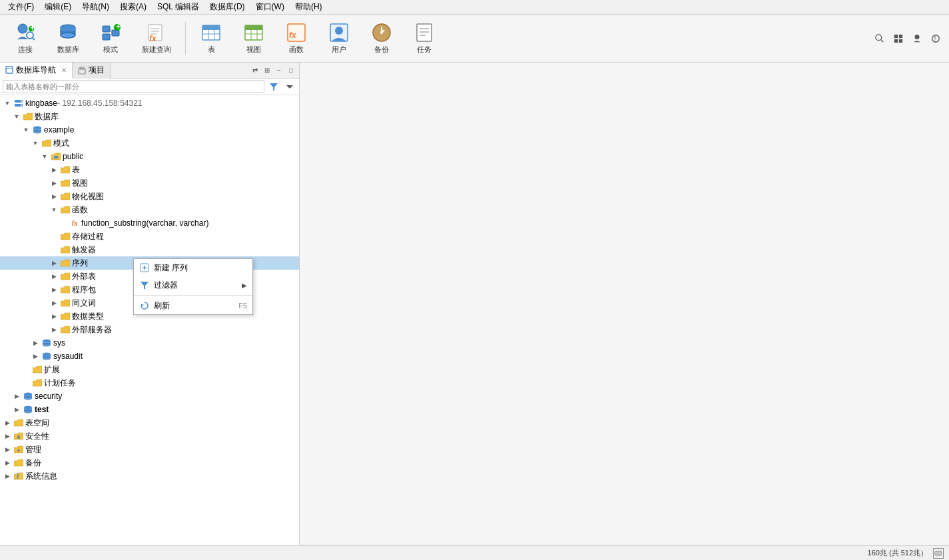 This screenshot has width=949, height=560. Describe the element at coordinates (65, 250) in the screenshot. I see `triggers-folder-icon` at that location.